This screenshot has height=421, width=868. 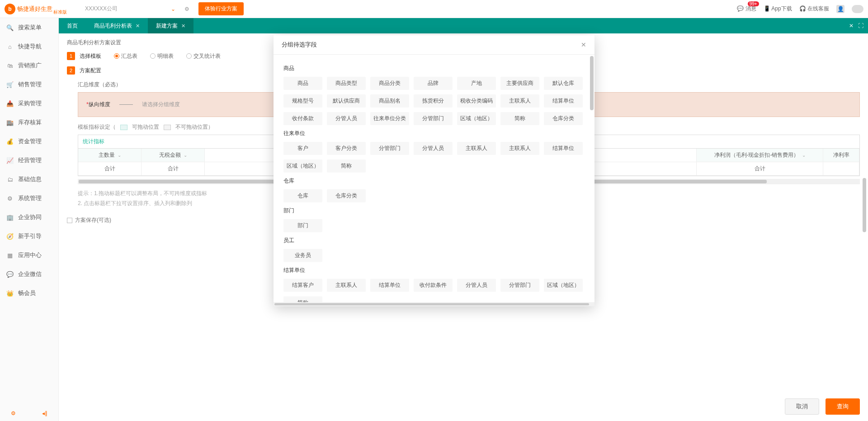 I want to click on chip-0-16: 往来单位分类, so click(x=390, y=118).